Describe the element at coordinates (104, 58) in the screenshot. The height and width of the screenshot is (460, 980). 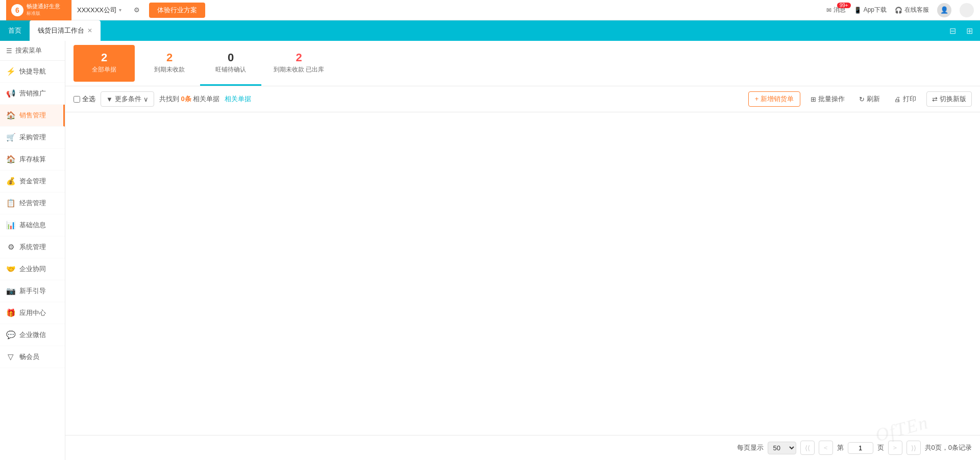
I see `stat-all-number: 2` at that location.